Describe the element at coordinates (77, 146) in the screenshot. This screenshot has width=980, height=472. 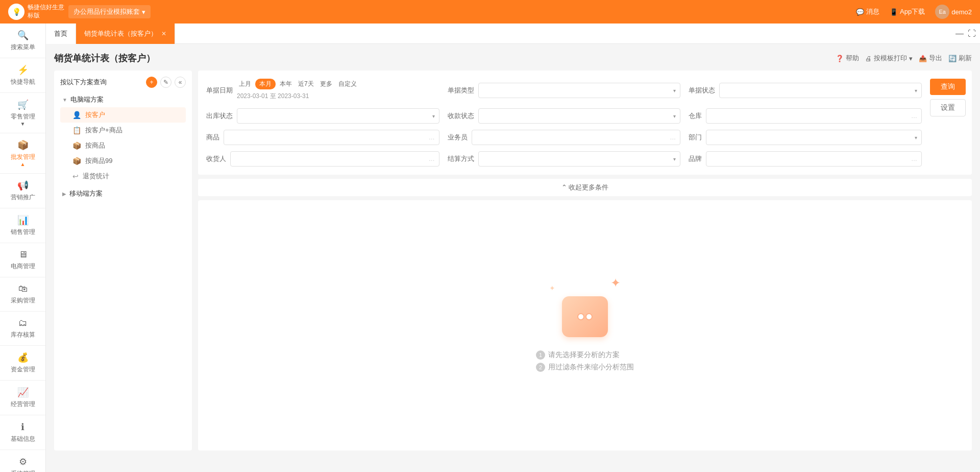
I see `goods-icon: 📦` at that location.